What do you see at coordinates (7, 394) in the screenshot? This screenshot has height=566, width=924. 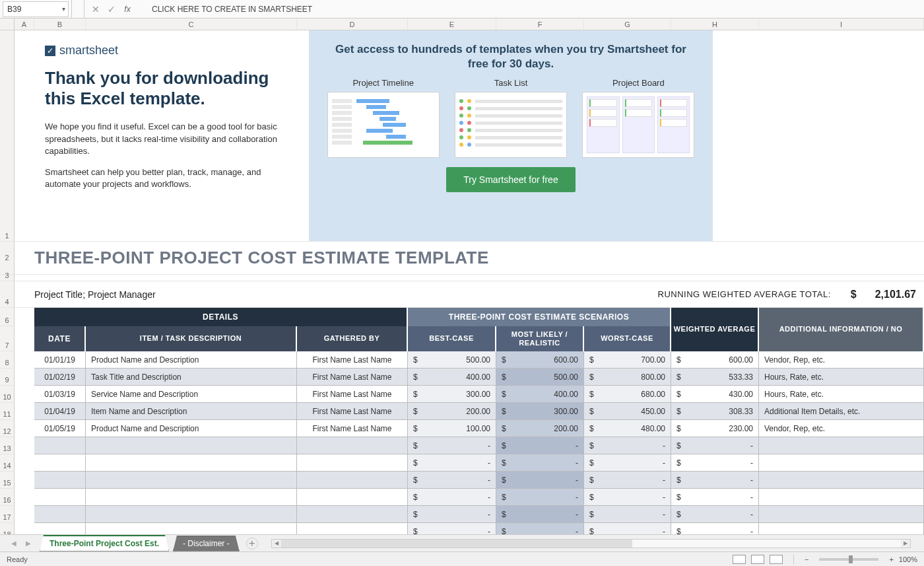 I see `row-header-10: 10` at bounding box center [7, 394].